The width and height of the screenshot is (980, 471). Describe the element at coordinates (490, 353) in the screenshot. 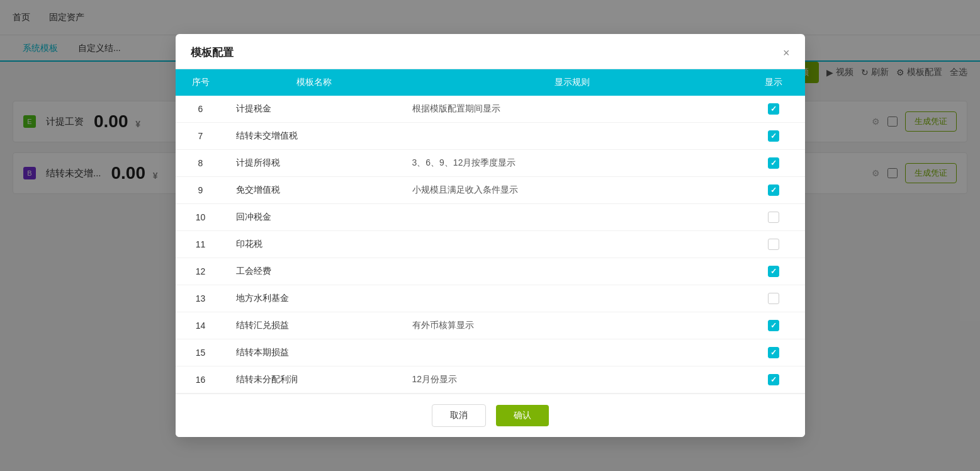

I see `table-row: 15结转本期损益` at that location.